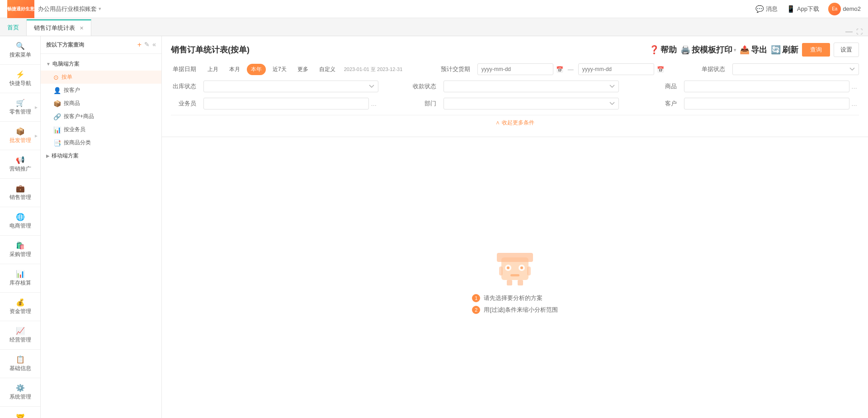  Describe the element at coordinates (154, 45) in the screenshot. I see `collapse-panel-btn: «` at that location.